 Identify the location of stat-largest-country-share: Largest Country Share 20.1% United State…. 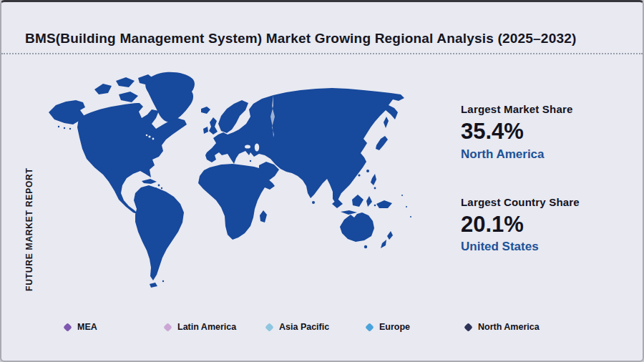
(550, 225).